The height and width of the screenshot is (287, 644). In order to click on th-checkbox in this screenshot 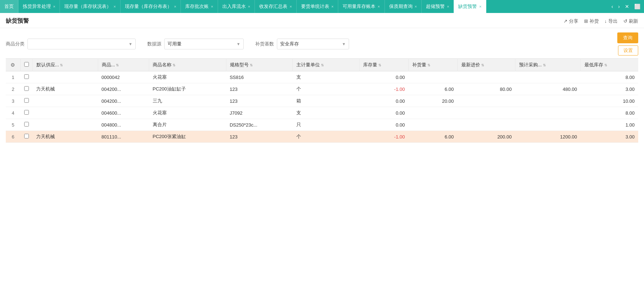, I will do `click(26, 65)`.